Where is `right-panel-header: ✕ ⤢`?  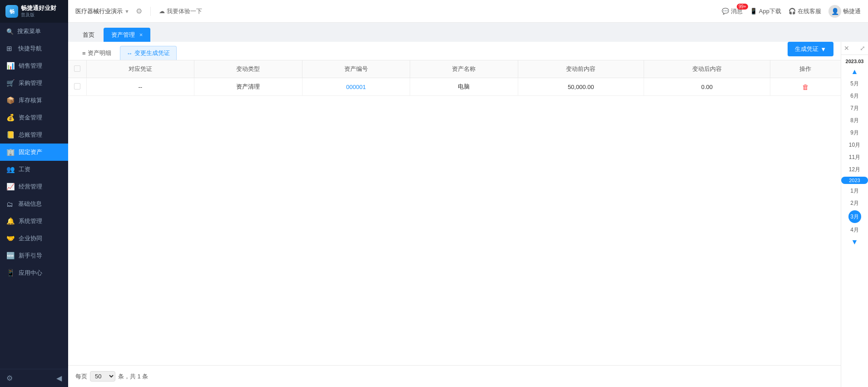
right-panel-header: ✕ ⤢ is located at coordinates (855, 48).